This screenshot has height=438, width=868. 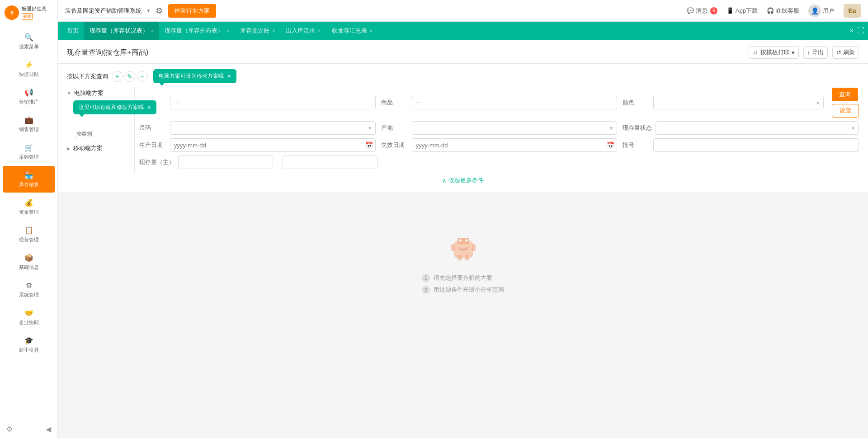 What do you see at coordinates (29, 69) in the screenshot?
I see `sidebar-item-quick-nav: ⚡ 快捷导航` at bounding box center [29, 69].